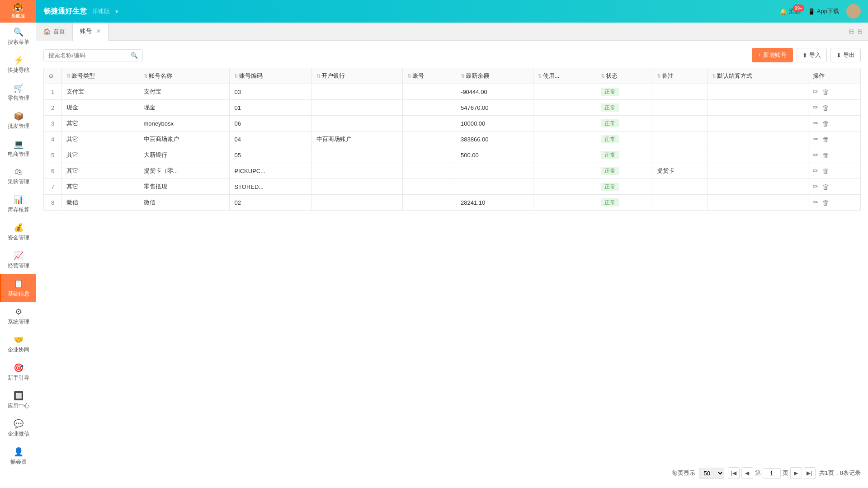  I want to click on toolbar-right: + 新增账号 ⬆ 导入 ⬇ 导出, so click(807, 55).